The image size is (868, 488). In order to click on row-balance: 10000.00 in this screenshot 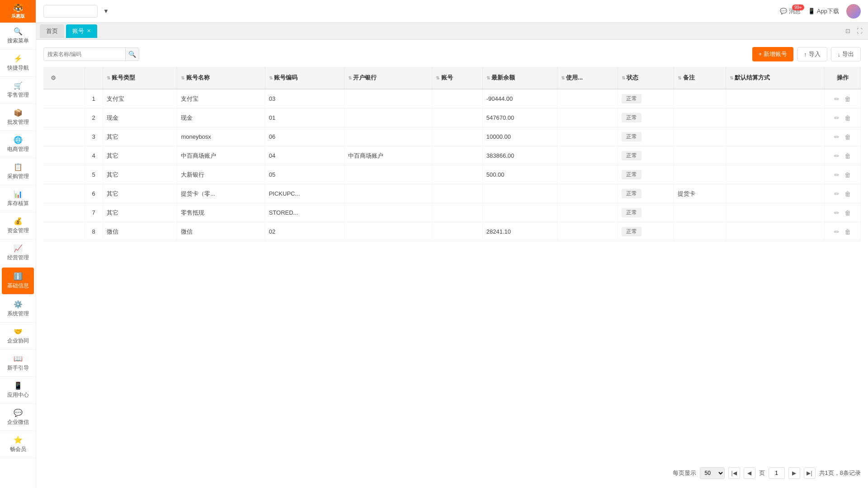, I will do `click(520, 137)`.